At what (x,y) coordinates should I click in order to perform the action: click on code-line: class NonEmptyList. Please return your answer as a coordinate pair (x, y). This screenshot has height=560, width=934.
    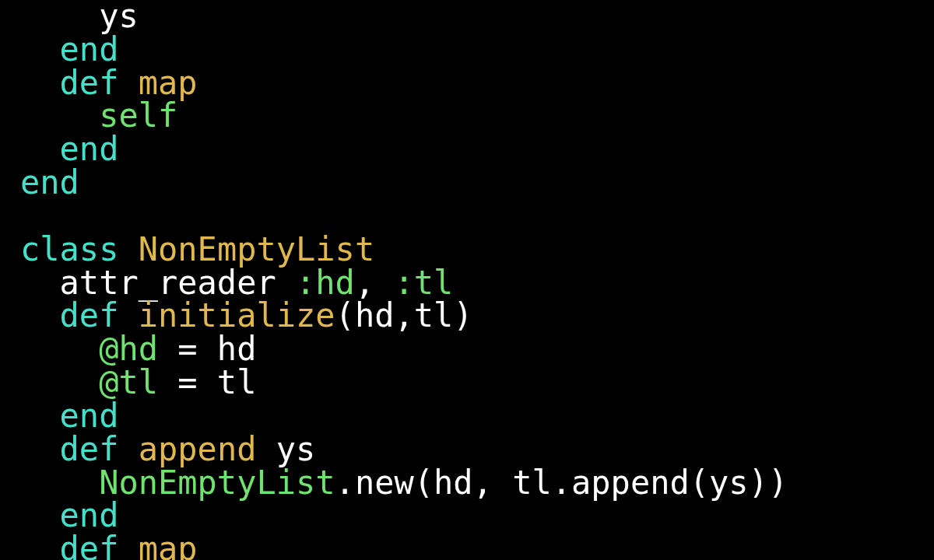
    Looking at the image, I should click on (198, 249).